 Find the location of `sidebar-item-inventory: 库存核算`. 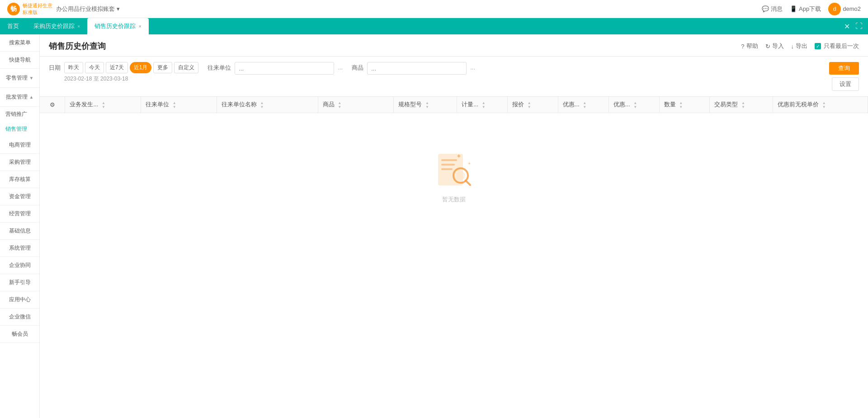

sidebar-item-inventory: 库存核算 is located at coordinates (20, 180).